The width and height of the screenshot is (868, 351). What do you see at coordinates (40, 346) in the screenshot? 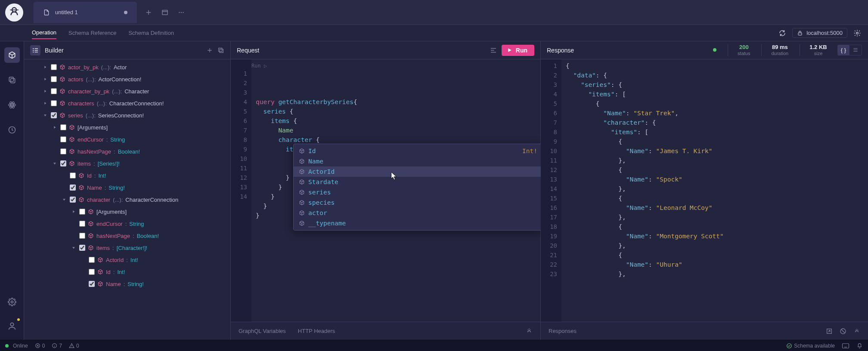
I see `status-errors: 0` at bounding box center [40, 346].